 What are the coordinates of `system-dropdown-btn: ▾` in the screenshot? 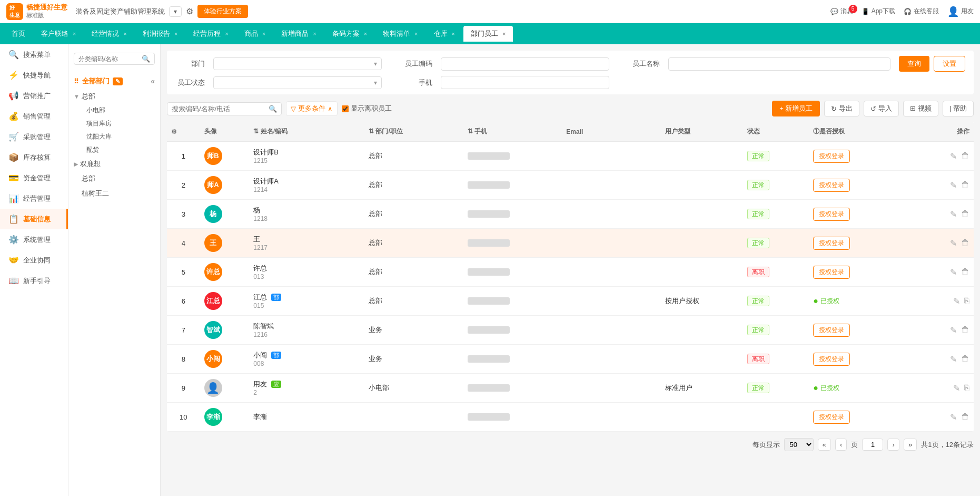 It's located at (175, 12).